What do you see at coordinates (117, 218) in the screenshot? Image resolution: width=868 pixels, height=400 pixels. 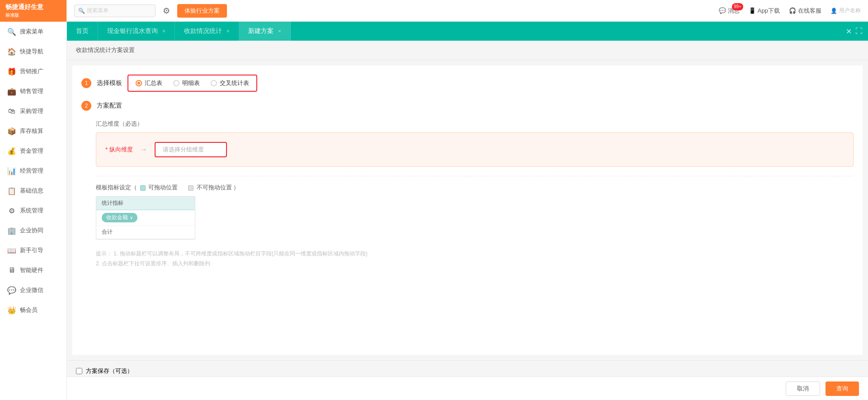 I see `stat-tag-label: 收款金额` at bounding box center [117, 218].